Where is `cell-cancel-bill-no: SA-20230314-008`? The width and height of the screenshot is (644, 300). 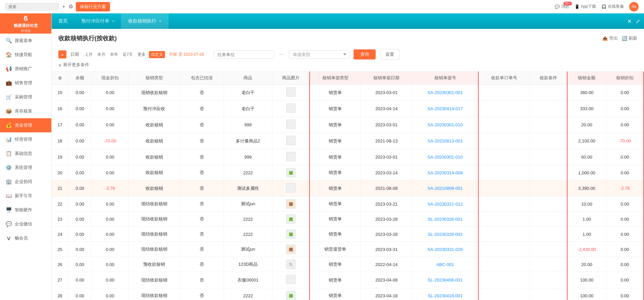 cell-cancel-bill-no: SA-20230314-008 is located at coordinates (445, 173).